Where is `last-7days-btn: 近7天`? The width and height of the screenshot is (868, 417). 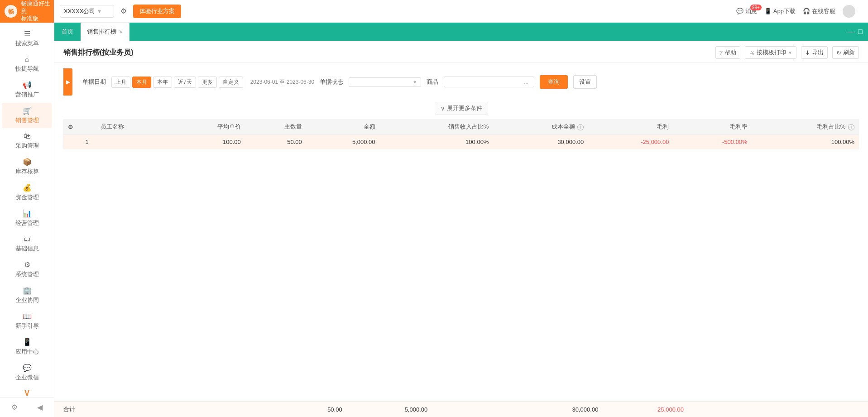 last-7days-btn: 近7天 is located at coordinates (185, 82).